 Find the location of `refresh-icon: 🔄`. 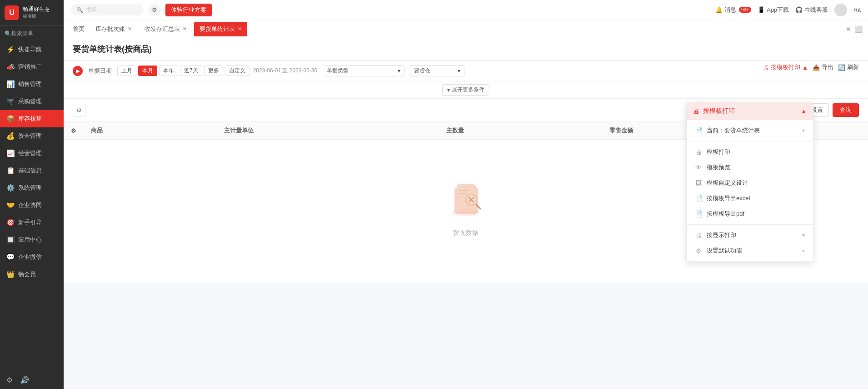

refresh-icon: 🔄 is located at coordinates (842, 67).